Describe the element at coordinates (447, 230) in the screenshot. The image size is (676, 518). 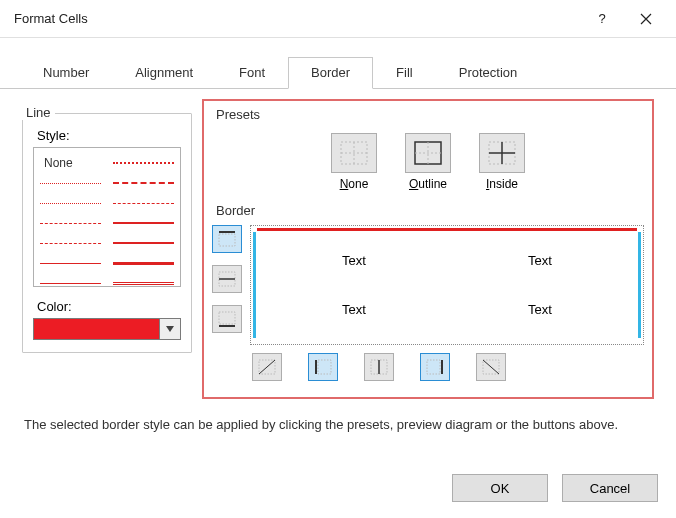
I see `preview-top-edge` at that location.